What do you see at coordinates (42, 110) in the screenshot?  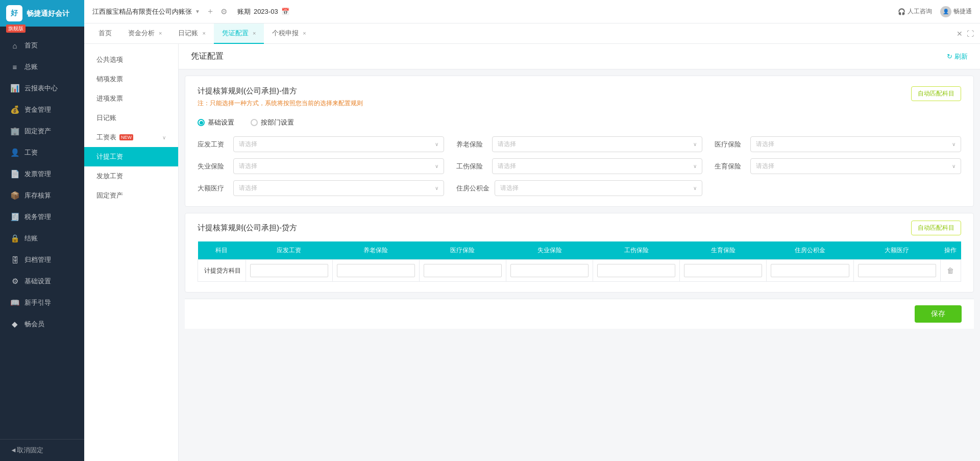 I see `sidebar-item-funds: 💰 资金管理` at bounding box center [42, 110].